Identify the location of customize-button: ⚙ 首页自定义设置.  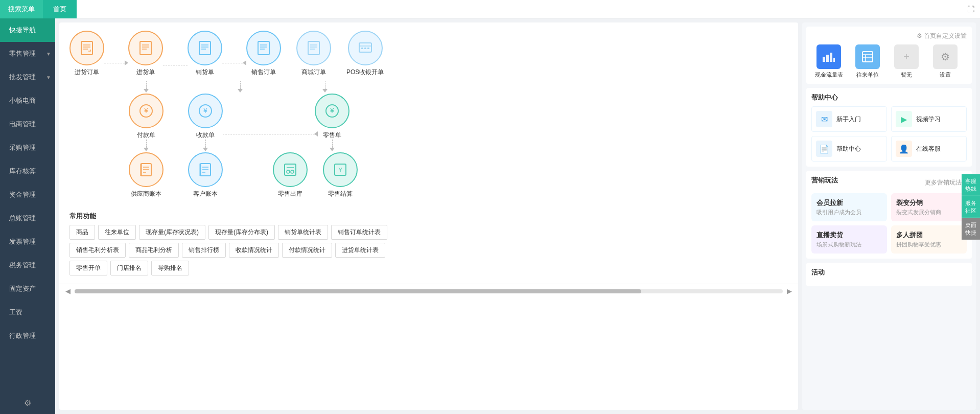
(942, 36).